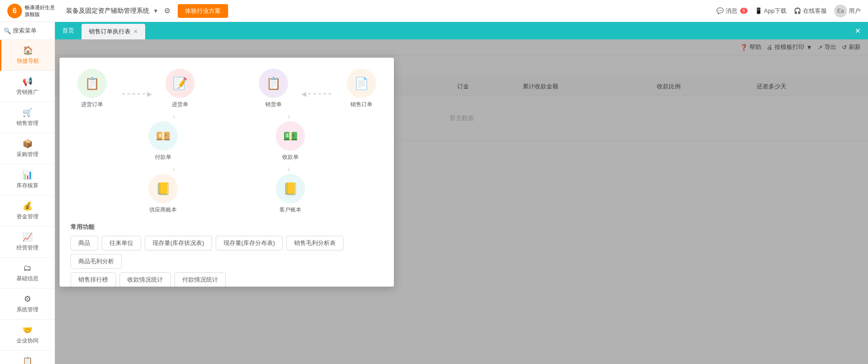  What do you see at coordinates (841, 11) in the screenshot?
I see `avatar: Ea` at bounding box center [841, 11].